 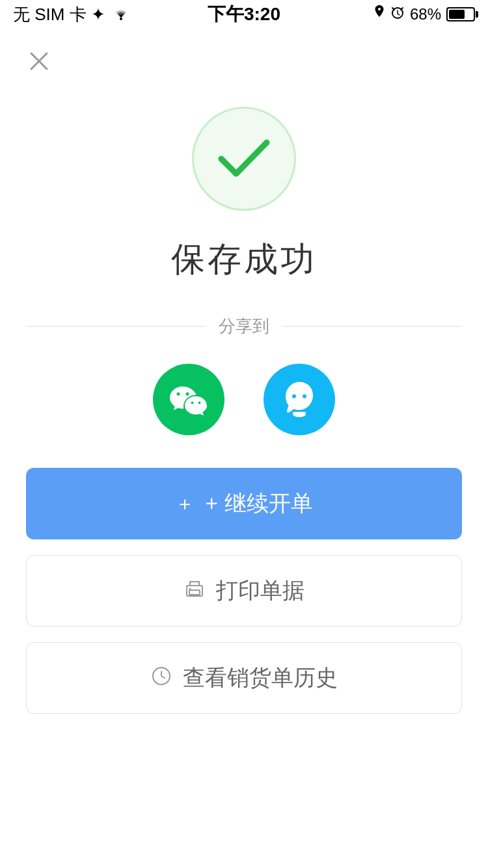 I want to click on success-icon-container, so click(x=244, y=159).